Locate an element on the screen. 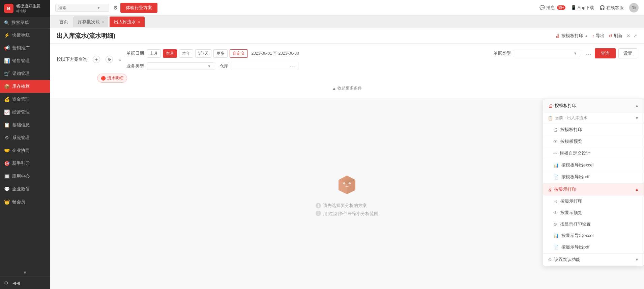 Image resolution: width=644 pixels, height=289 pixels. sidebar-scroll-down: ▼ is located at coordinates (25, 273).